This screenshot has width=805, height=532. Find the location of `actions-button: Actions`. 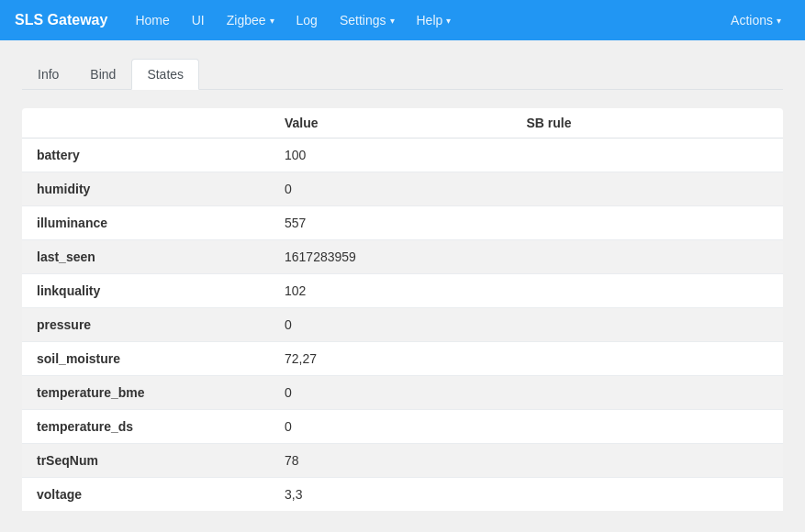

actions-button: Actions is located at coordinates (756, 20).